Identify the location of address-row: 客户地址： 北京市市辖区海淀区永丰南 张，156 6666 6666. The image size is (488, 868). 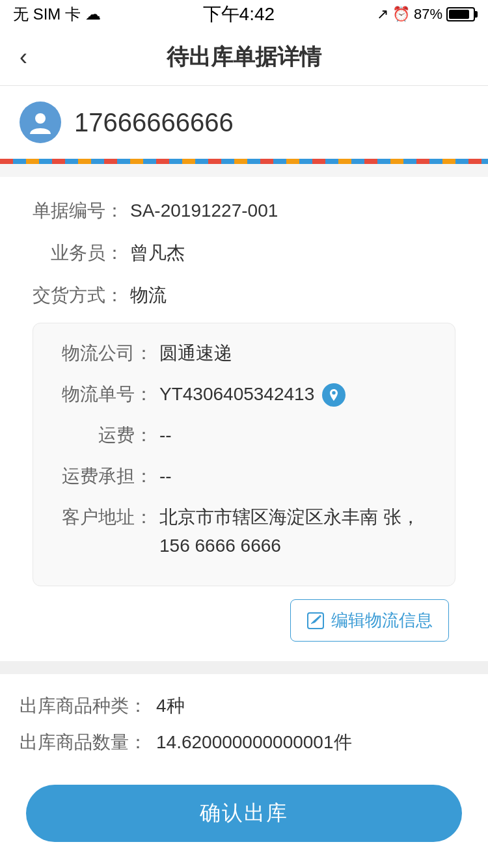
(244, 532).